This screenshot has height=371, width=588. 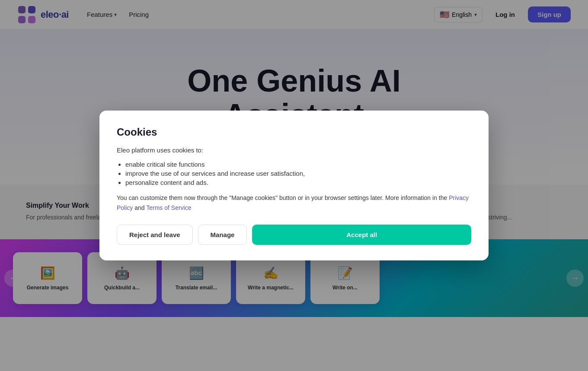 I want to click on terms-of-service-link: Terms of Service, so click(x=169, y=208).